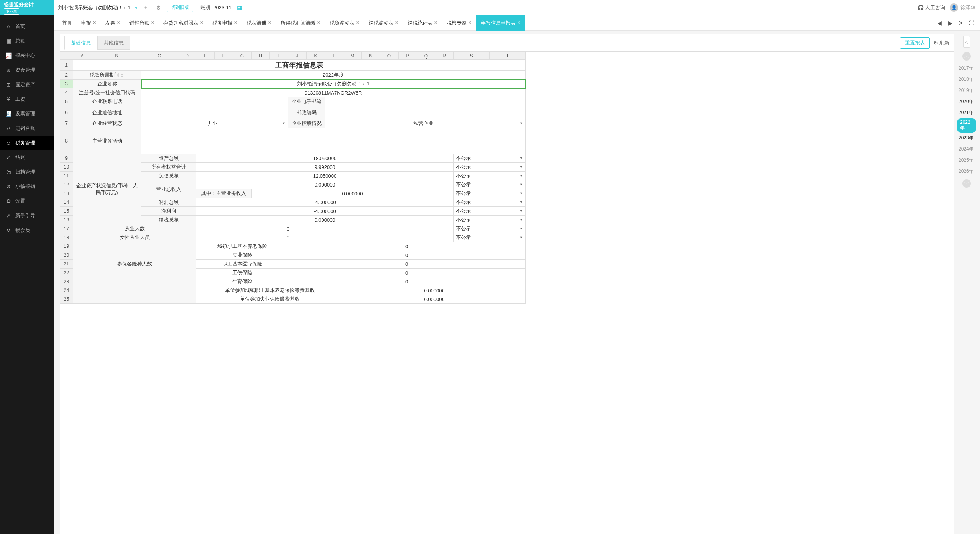  Describe the element at coordinates (967, 56) in the screenshot. I see `year-scroll-up: ︿` at that location.